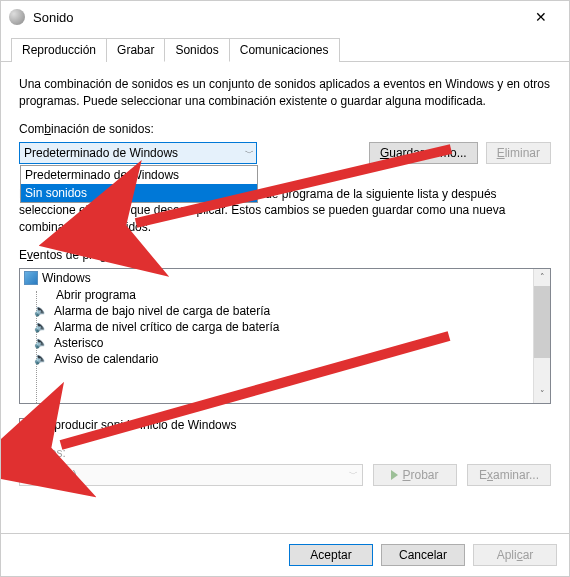 The image size is (570, 577). What do you see at coordinates (285, 359) in the screenshot?
I see `event-item: Aviso de calendario` at bounding box center [285, 359].